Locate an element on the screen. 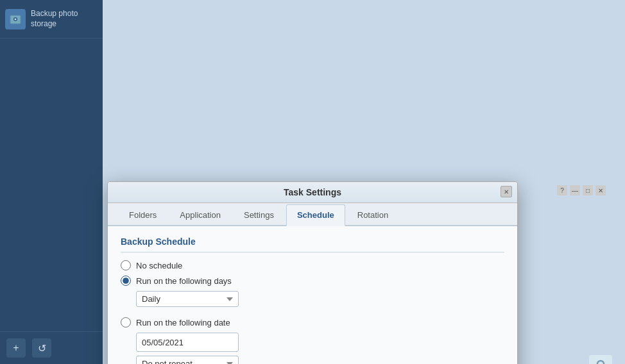 The height and width of the screenshot is (364, 625). lock-icon is located at coordinates (601, 360).